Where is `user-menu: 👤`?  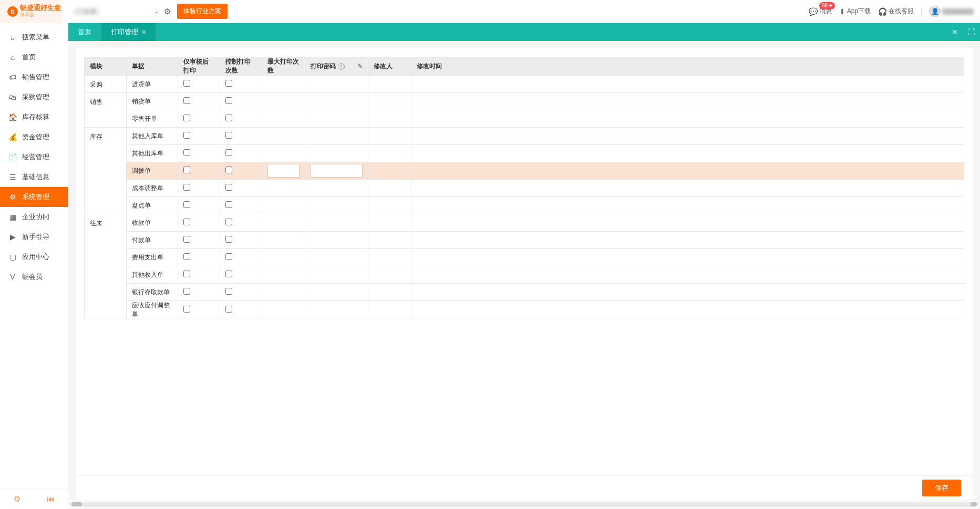 user-menu: 👤 is located at coordinates (951, 12).